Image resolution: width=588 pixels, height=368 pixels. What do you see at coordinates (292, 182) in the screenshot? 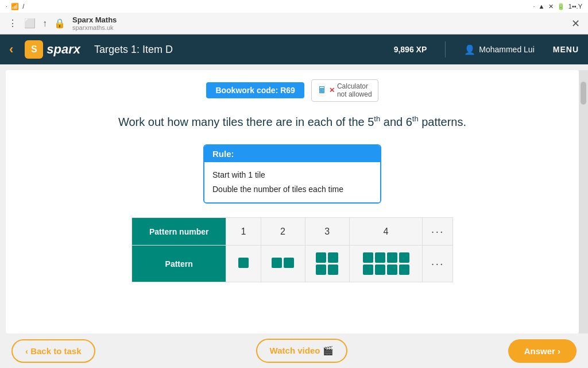
I see `rule-body: Start with 1 tile Double the number of t…` at bounding box center [292, 182].